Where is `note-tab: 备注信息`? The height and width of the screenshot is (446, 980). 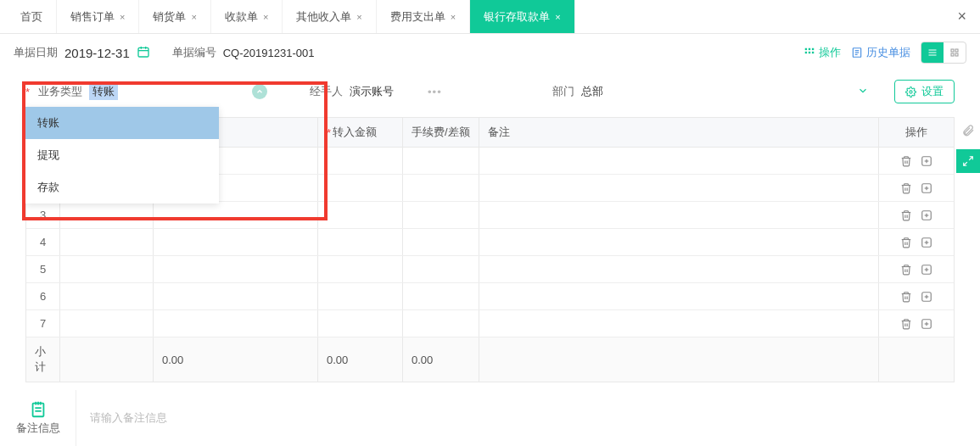 note-tab: 备注信息 is located at coordinates (38, 418).